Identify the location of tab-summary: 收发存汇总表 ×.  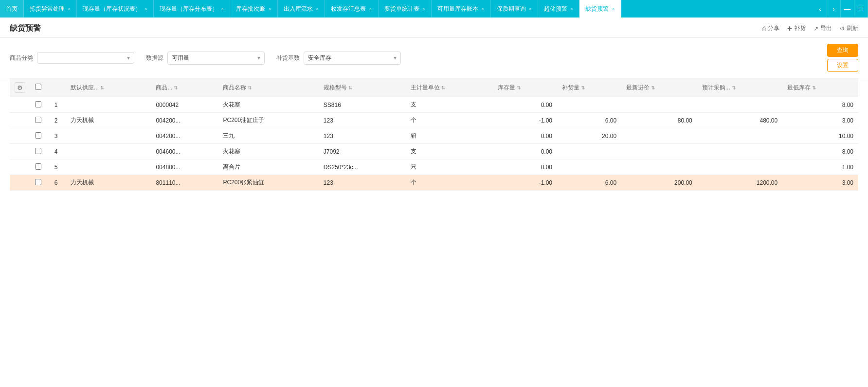
(351, 9).